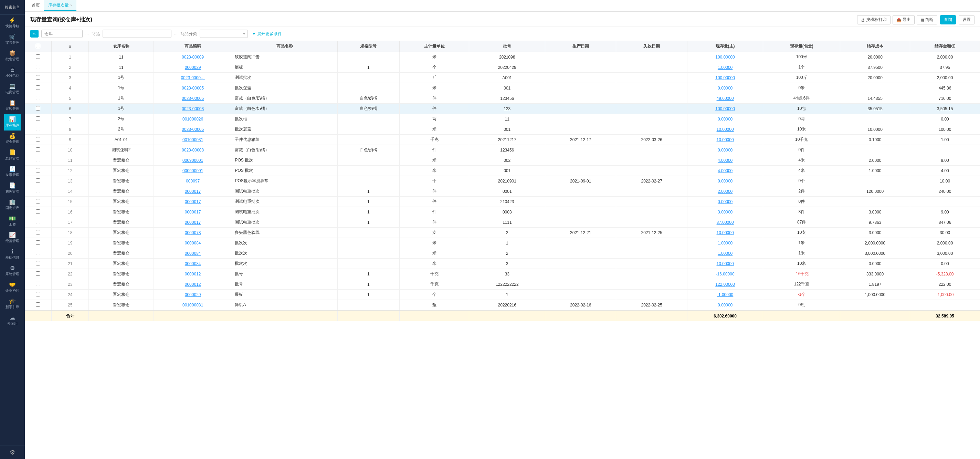 The height and width of the screenshot is (459, 980). I want to click on warehouse-filter, so click(62, 34).